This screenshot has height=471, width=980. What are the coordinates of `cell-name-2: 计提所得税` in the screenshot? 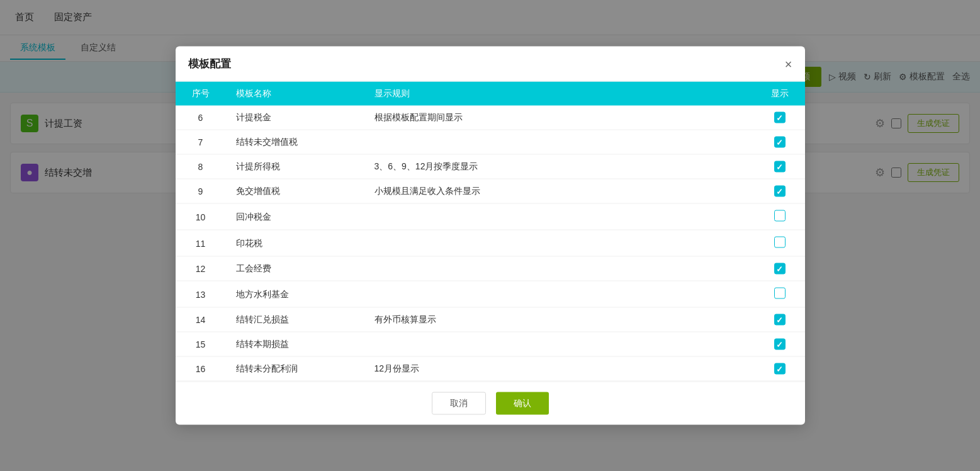 It's located at (295, 166).